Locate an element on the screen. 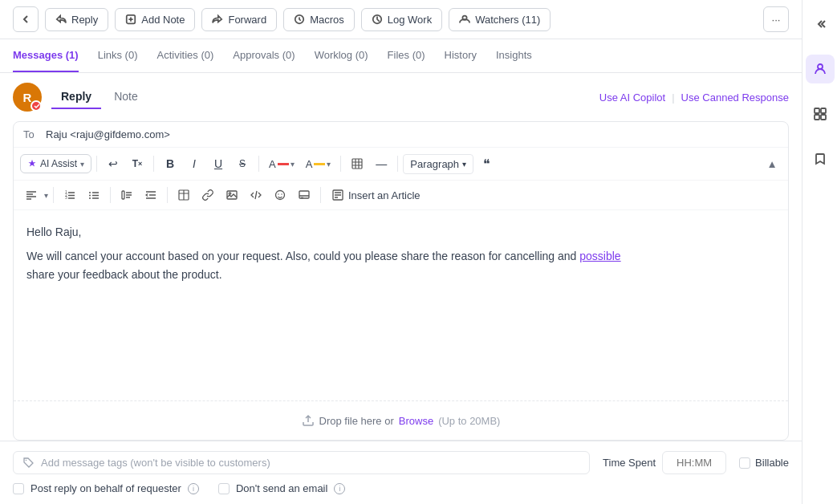 The height and width of the screenshot is (504, 837). ordered-list-button: 1 2 3 is located at coordinates (70, 195).